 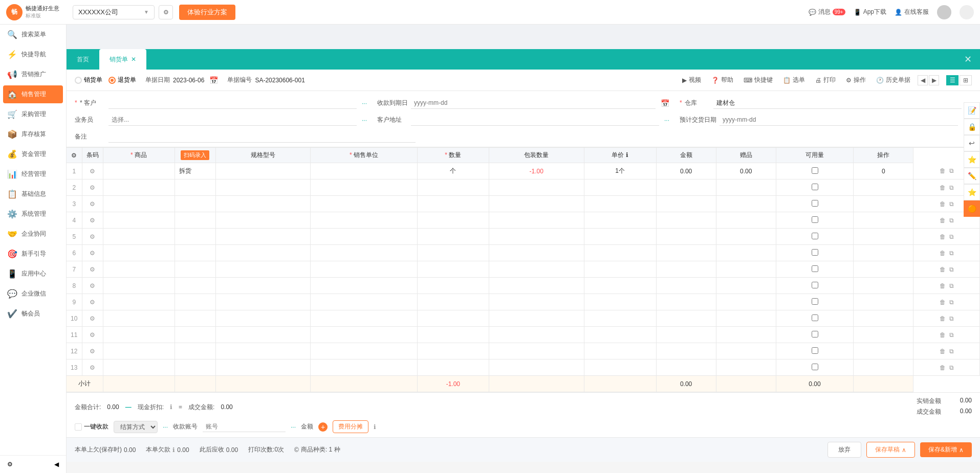 I want to click on warehouse-input, so click(x=837, y=103).